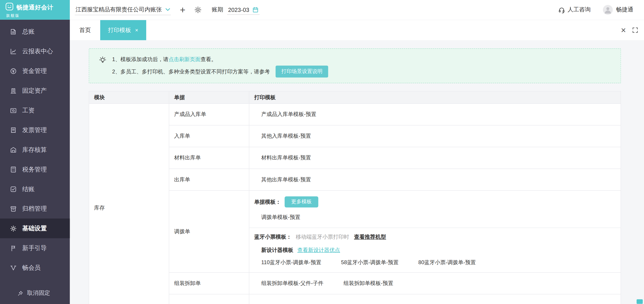 The width and height of the screenshot is (644, 304). What do you see at coordinates (123, 10) in the screenshot?
I see `company-selector: 江西服宝精品有限责任公司内账张` at bounding box center [123, 10].